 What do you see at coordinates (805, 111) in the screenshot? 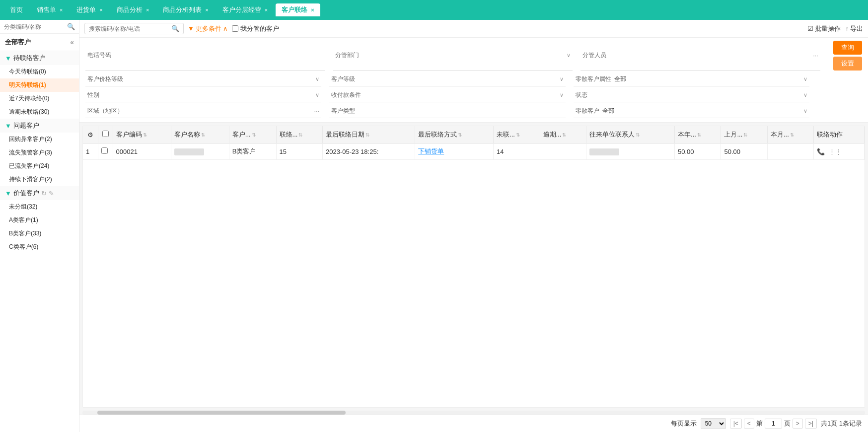
I see `retail-customer-arrow: ∨` at bounding box center [805, 111].